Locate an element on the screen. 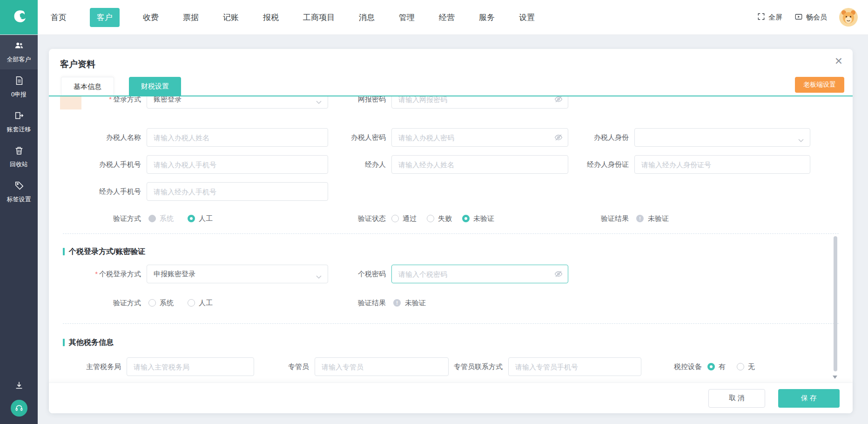 This screenshot has width=868, height=424. login-method-select: 账密登录 is located at coordinates (237, 103).